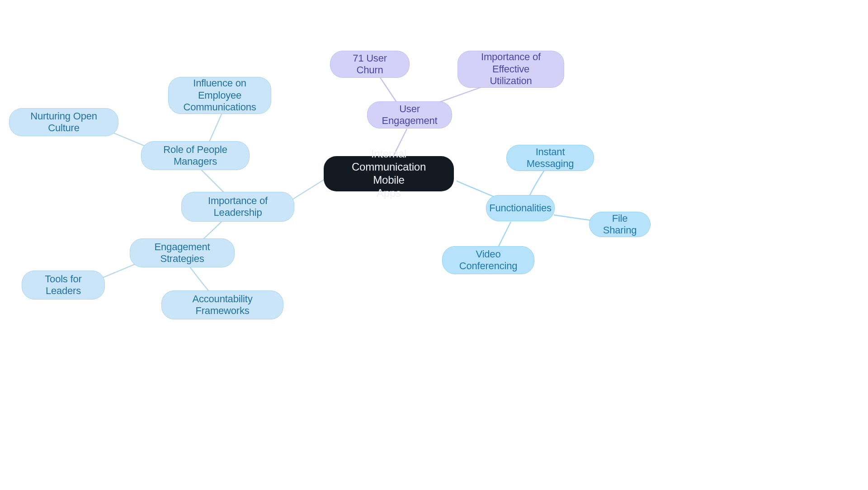 The height and width of the screenshot is (490, 868). What do you see at coordinates (222, 305) in the screenshot?
I see `accountability-node: Accountability Frameworks` at bounding box center [222, 305].